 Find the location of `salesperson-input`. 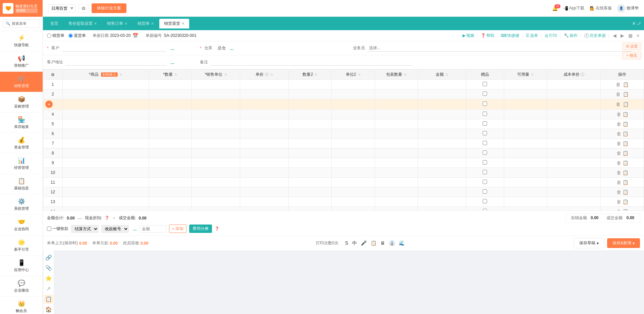

salesperson-input is located at coordinates (500, 48).